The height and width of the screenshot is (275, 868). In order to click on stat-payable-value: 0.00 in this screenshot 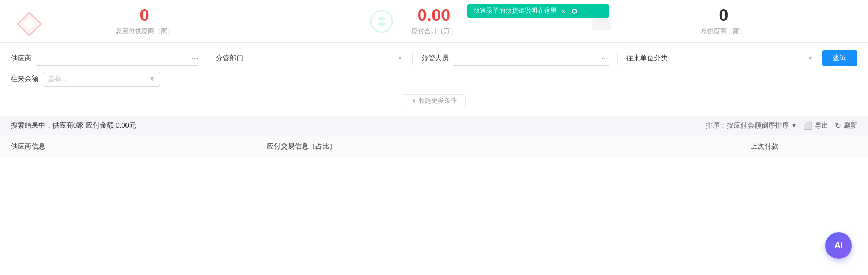, I will do `click(434, 15)`.